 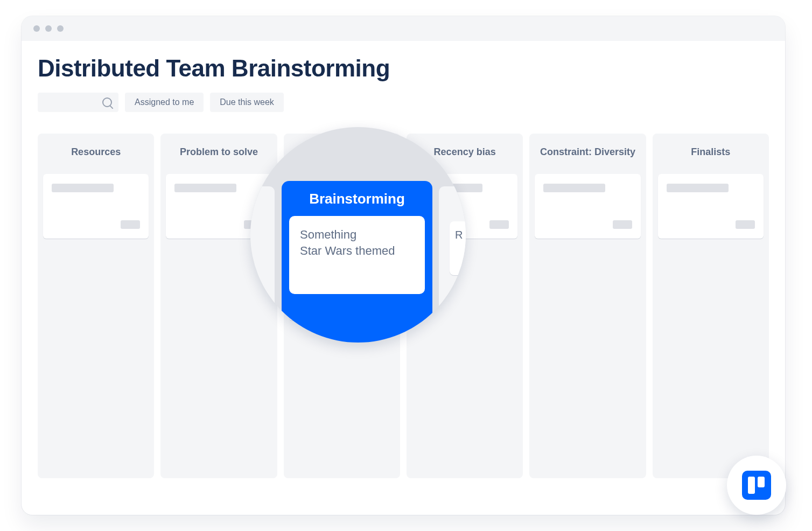 What do you see at coordinates (403, 102) in the screenshot?
I see `filter-row: Assigned to me Due this week` at bounding box center [403, 102].